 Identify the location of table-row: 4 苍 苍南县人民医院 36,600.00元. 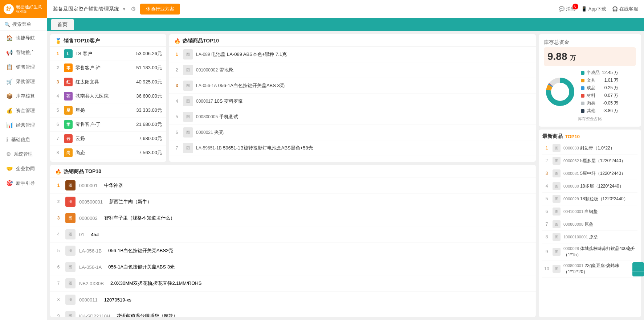
(108, 97).